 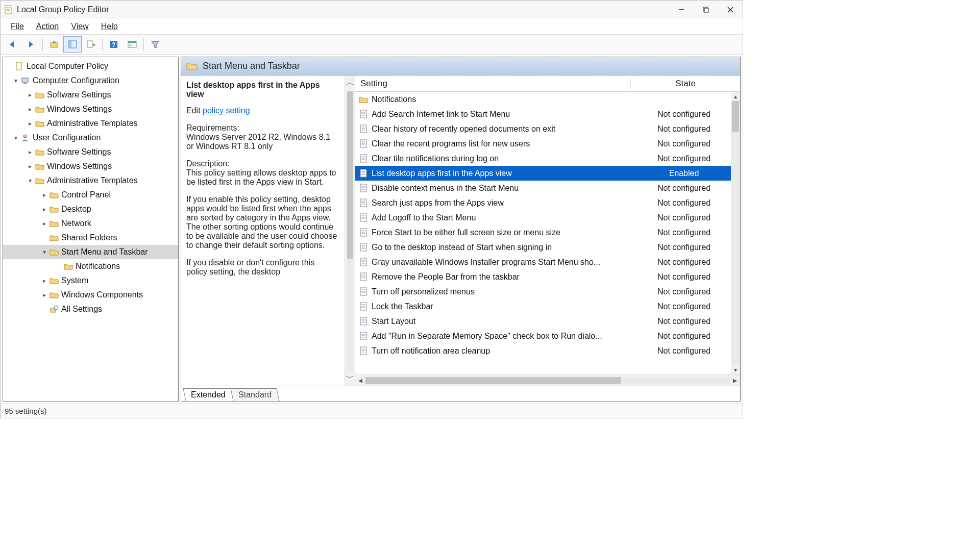 What do you see at coordinates (132, 44) in the screenshot?
I see `properties-button` at bounding box center [132, 44].